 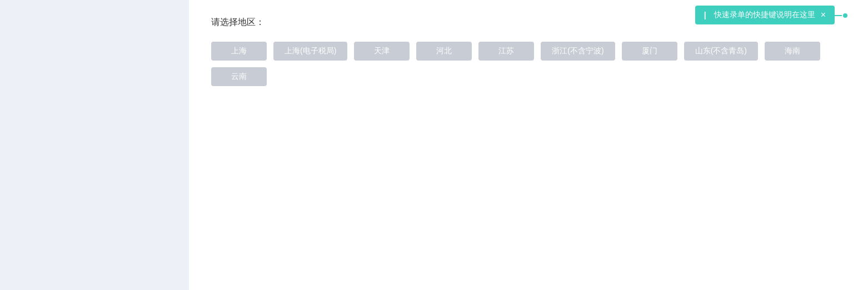 I want to click on region-btn-xiamen: 厦门, so click(x=650, y=51).